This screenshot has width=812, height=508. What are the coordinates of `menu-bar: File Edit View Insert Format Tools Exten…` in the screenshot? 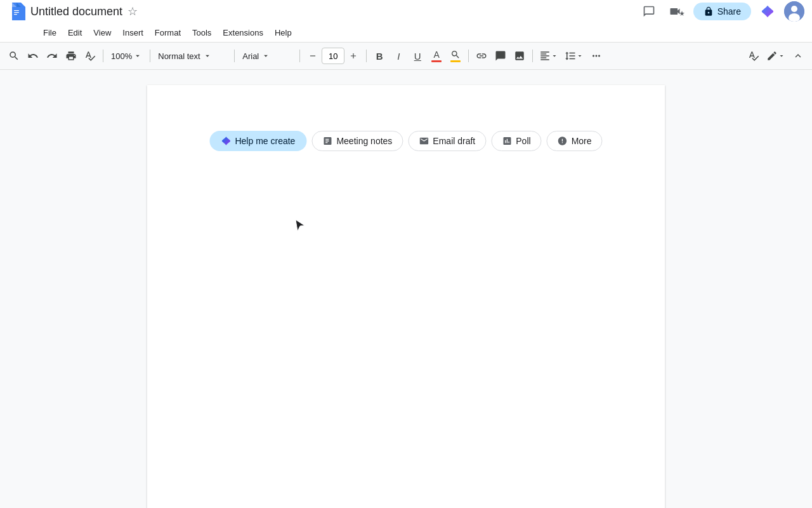 It's located at (406, 32).